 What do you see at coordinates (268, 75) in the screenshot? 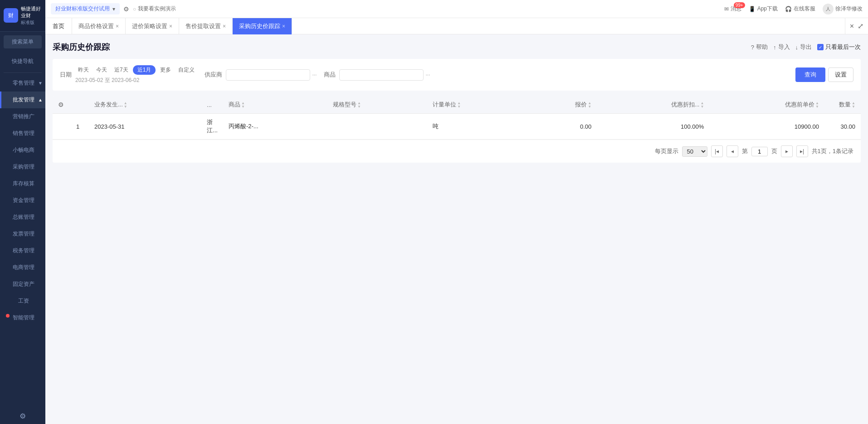
I see `supplier-input` at bounding box center [268, 75].